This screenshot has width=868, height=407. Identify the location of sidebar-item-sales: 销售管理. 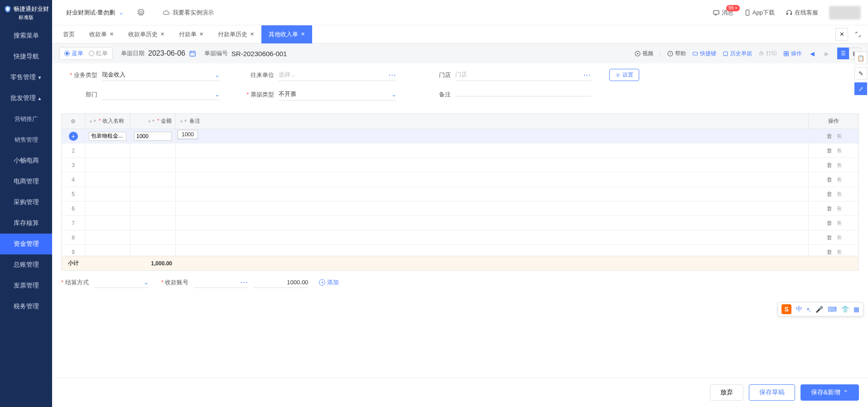
(26, 140).